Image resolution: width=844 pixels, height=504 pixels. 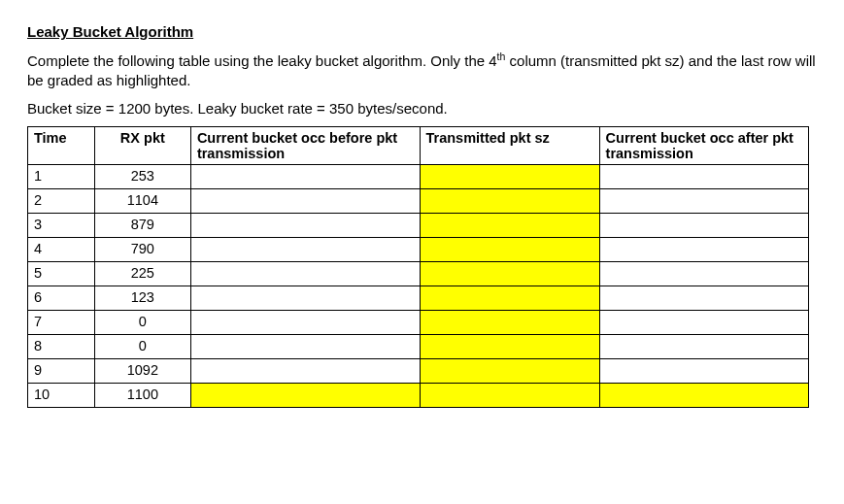 I want to click on table-header-row: Time RX pkt Current bucket occ before pk…, so click(x=419, y=146).